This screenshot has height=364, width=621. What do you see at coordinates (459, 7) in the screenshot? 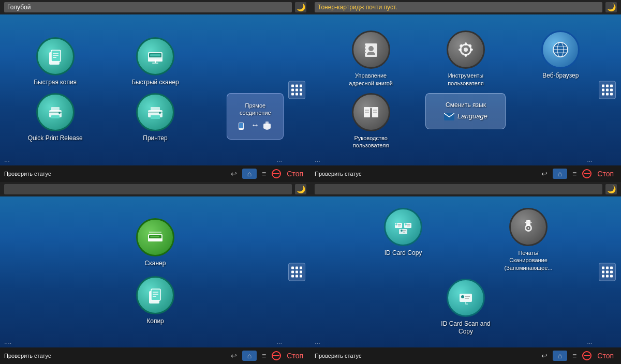
I see `topbar-input-tr: Тонер-картридж почти пуст.` at bounding box center [459, 7].